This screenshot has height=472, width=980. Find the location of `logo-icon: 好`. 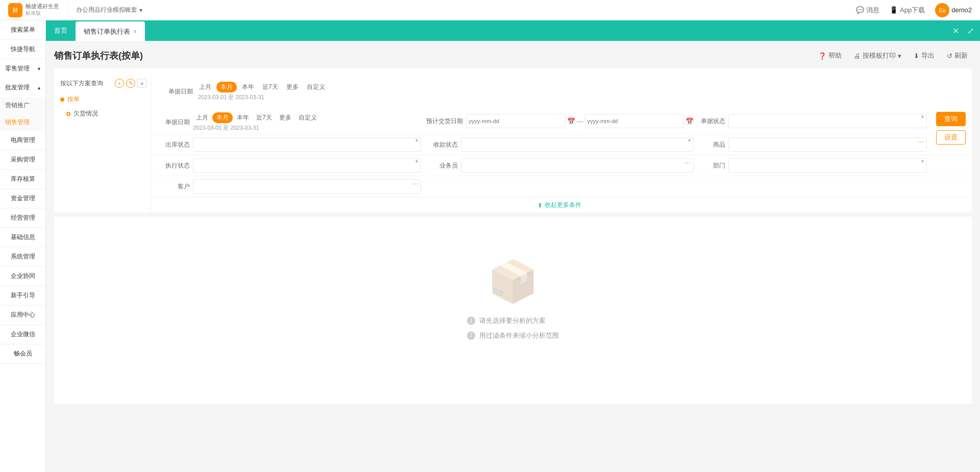

logo-icon: 好 is located at coordinates (15, 10).